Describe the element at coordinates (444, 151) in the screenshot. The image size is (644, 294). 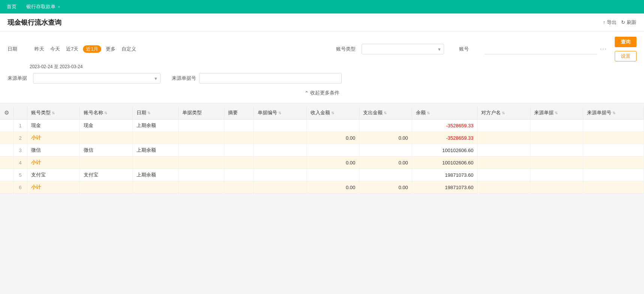
I see `row-balance: 100102606.60` at that location.